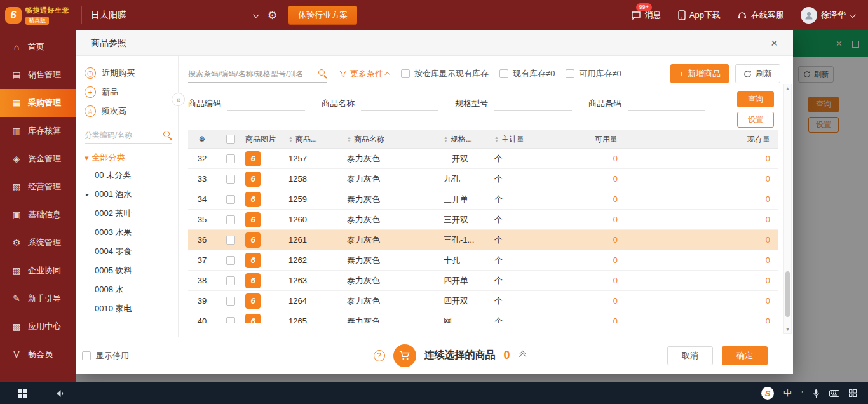 The height and width of the screenshot is (404, 868). What do you see at coordinates (483, 301) in the screenshot?
I see `table-row: 3961264泰力灰色四开双个00` at bounding box center [483, 301].